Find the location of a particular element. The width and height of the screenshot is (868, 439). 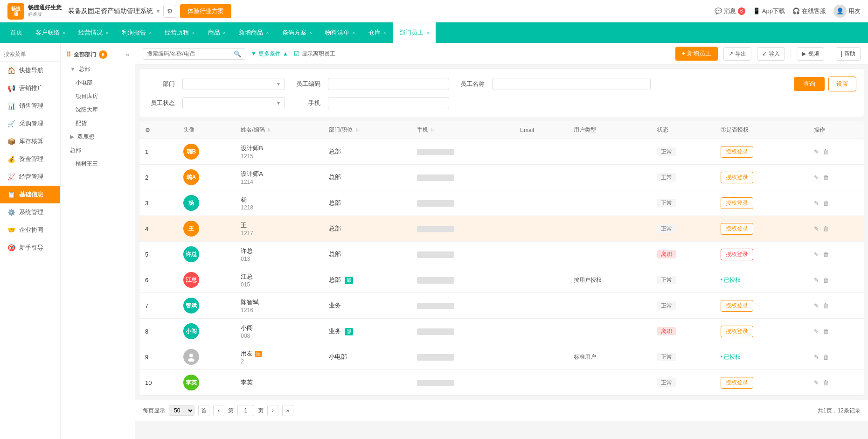

dept-collapse-button: « is located at coordinates (128, 55).